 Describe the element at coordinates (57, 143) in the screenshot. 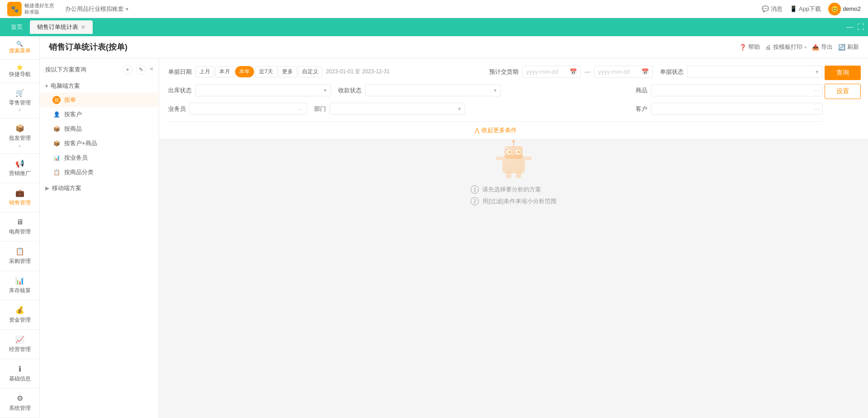

I see `by-customer-goods-icon: 📦` at that location.